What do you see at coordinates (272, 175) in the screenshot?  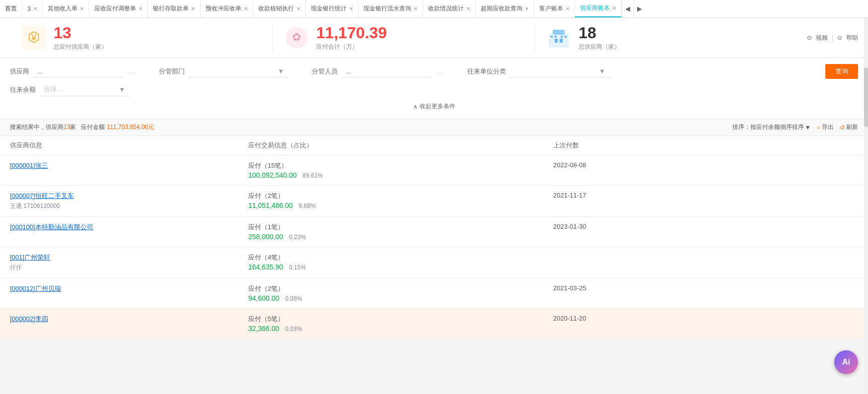 I see `tx-amount: 100,092,540.00` at bounding box center [272, 175].